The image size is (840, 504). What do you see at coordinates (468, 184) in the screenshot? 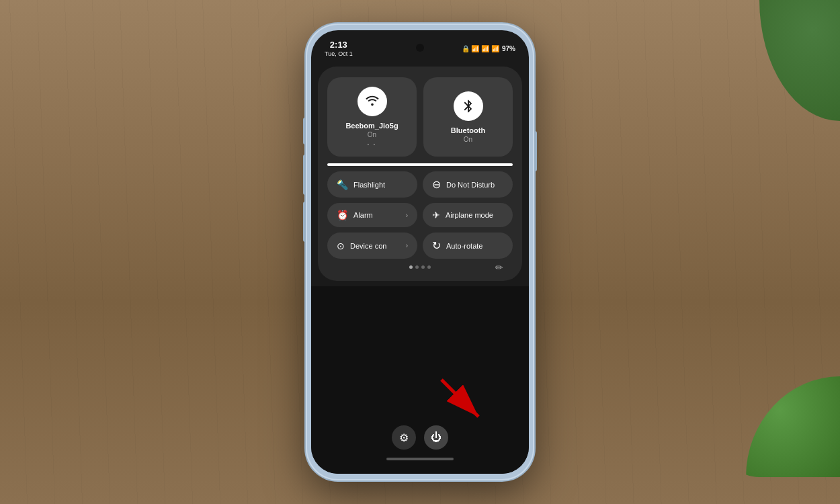
I see `do-not-disturb-tile: ⊖ Do Not Disturb` at bounding box center [468, 184].